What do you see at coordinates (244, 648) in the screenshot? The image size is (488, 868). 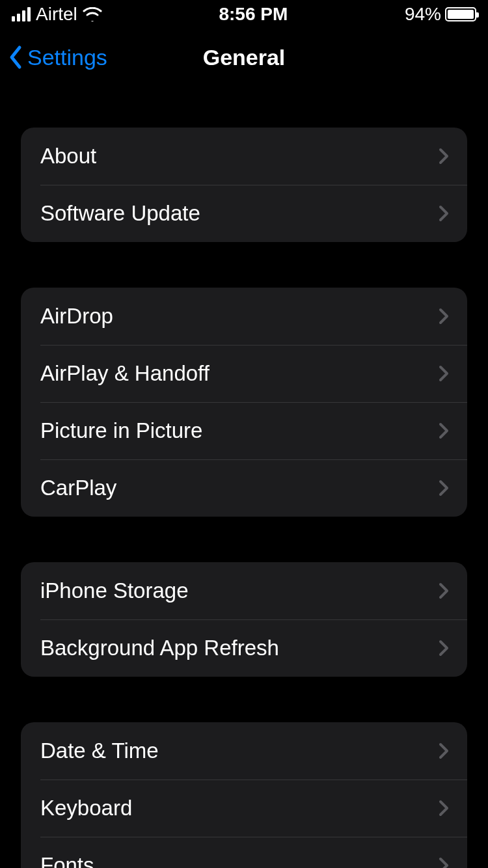 I see `row-background-app-refresh: Background App Refresh` at bounding box center [244, 648].